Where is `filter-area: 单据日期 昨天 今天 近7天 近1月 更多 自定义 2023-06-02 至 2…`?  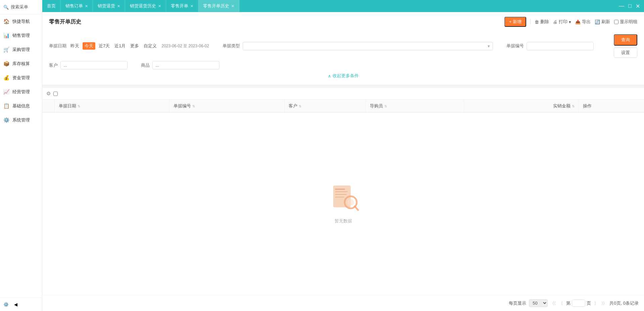 filter-area: 单据日期 昨天 今天 近7天 近1月 更多 自定义 2023-06-02 至 2… is located at coordinates (343, 56).